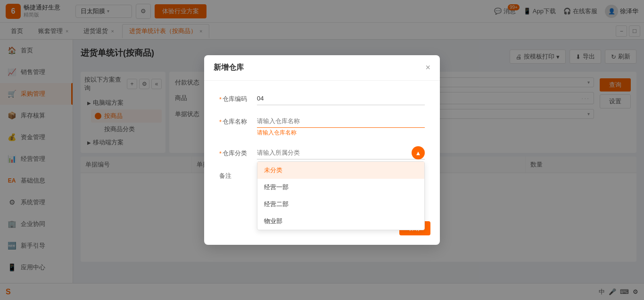 The height and width of the screenshot is (300, 644). Describe the element at coordinates (341, 170) in the screenshot. I see `dropdown-option-uncat: 未分类` at that location.